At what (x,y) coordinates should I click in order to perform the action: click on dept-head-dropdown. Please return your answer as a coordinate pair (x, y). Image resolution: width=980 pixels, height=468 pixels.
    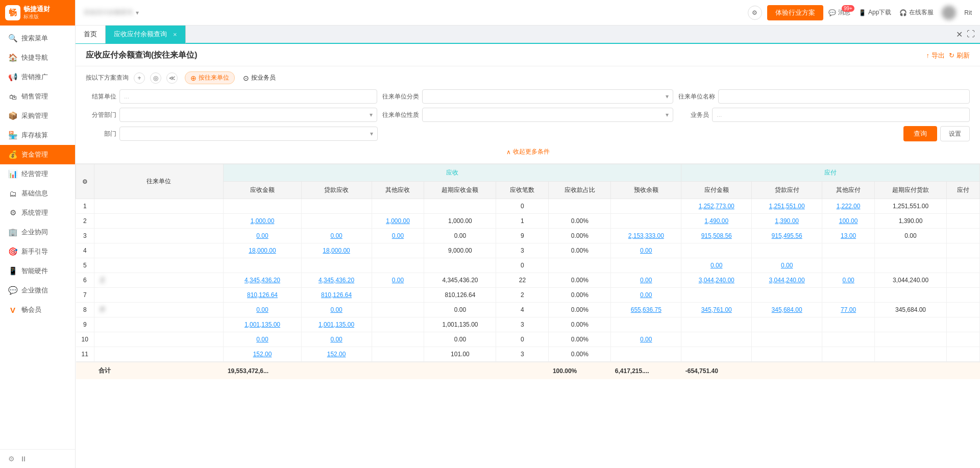
    Looking at the image, I should click on (248, 115).